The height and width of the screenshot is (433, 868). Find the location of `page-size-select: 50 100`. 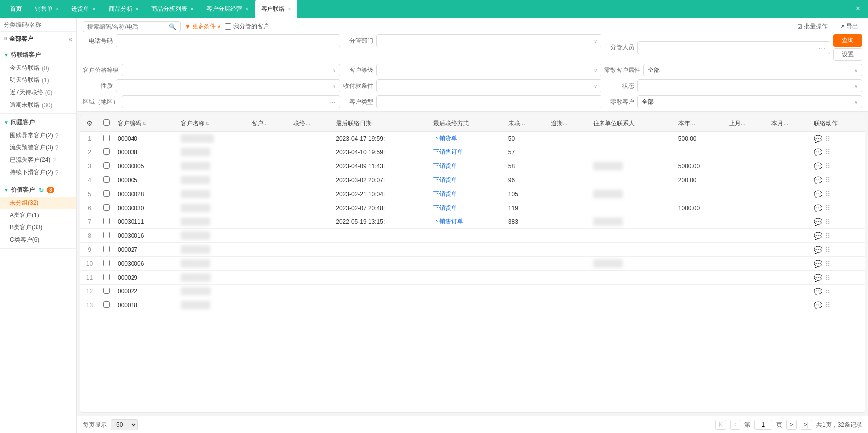

page-size-select: 50 100 is located at coordinates (124, 425).